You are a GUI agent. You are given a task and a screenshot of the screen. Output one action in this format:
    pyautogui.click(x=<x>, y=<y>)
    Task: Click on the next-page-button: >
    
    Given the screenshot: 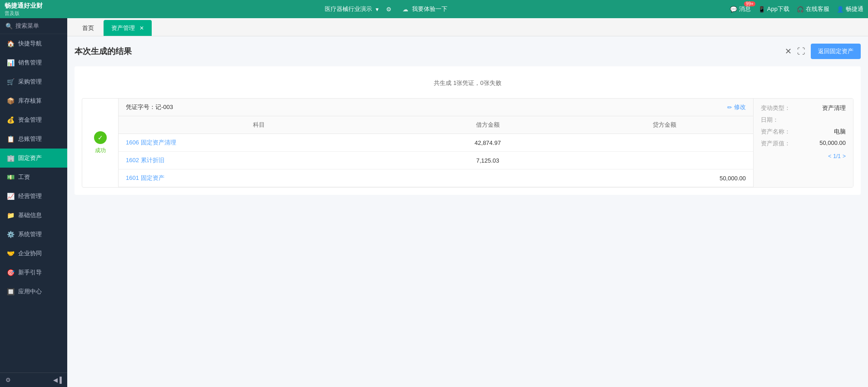 What is the action you would take?
    pyautogui.click(x=844, y=156)
    